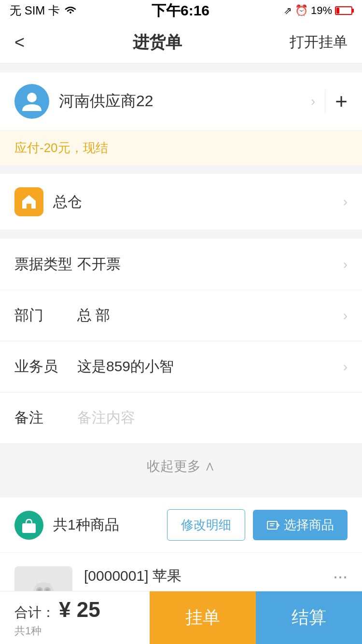 This screenshot has height=644, width=362. Describe the element at coordinates (181, 11) in the screenshot. I see `status-bar: 无 SIM 卡 下午6:16 ⇗ ⏰ 19%` at that location.